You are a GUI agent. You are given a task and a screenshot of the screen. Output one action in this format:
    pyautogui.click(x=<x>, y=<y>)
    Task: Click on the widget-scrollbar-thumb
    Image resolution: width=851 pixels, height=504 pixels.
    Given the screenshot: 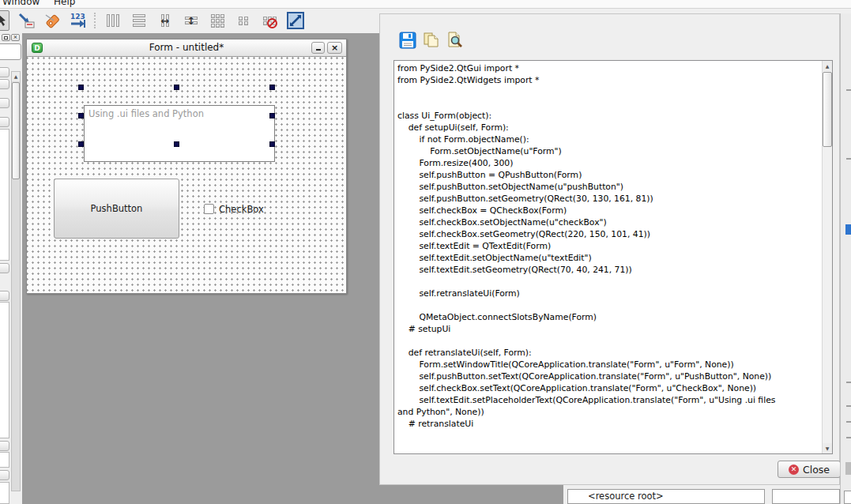 What is the action you would take?
    pyautogui.click(x=16, y=131)
    